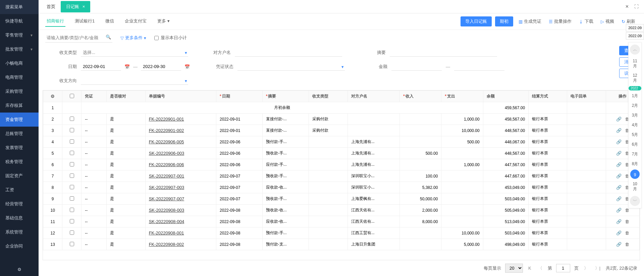 This screenshot has height=276, width=644. What do you see at coordinates (19, 21) in the screenshot?
I see `sidebar-item-1: 快捷导航` at bounding box center [19, 21].